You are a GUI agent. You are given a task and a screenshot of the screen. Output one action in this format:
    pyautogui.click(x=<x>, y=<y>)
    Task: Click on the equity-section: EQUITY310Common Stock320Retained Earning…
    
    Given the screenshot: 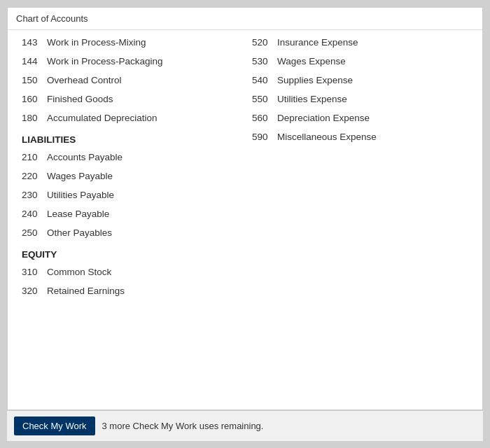 What is the action you would take?
    pyautogui.click(x=130, y=273)
    